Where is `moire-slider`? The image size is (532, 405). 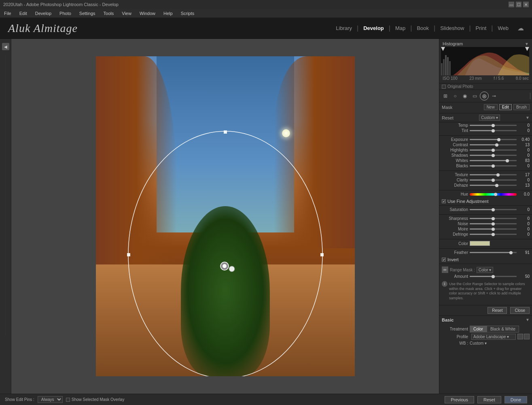
moire-slider is located at coordinates (493, 229).